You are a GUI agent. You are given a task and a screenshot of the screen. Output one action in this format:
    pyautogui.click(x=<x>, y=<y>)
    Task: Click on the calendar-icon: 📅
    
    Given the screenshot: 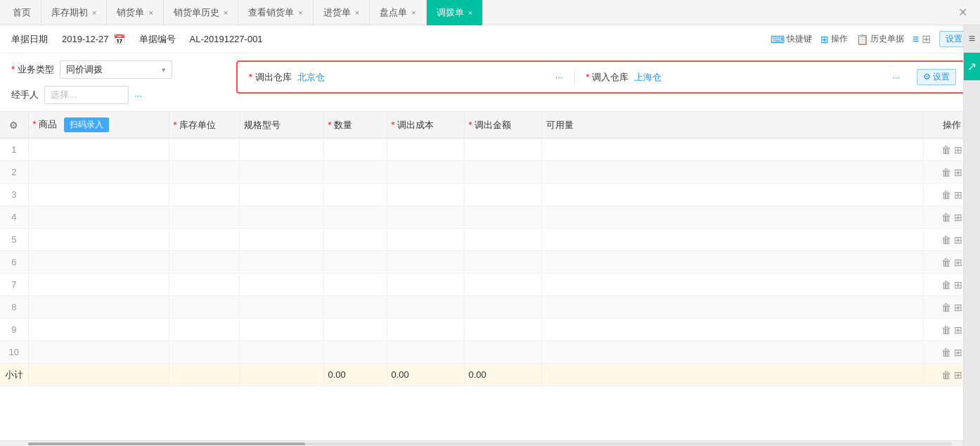 What is the action you would take?
    pyautogui.click(x=120, y=39)
    